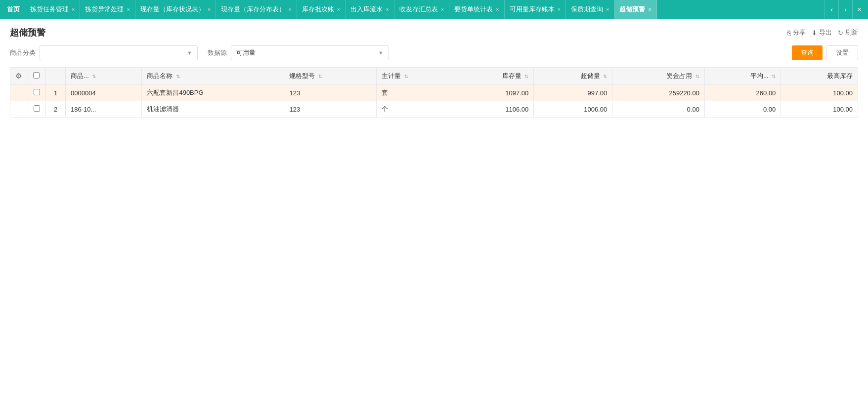  What do you see at coordinates (807, 53) in the screenshot?
I see `query-button: 查询` at bounding box center [807, 53].